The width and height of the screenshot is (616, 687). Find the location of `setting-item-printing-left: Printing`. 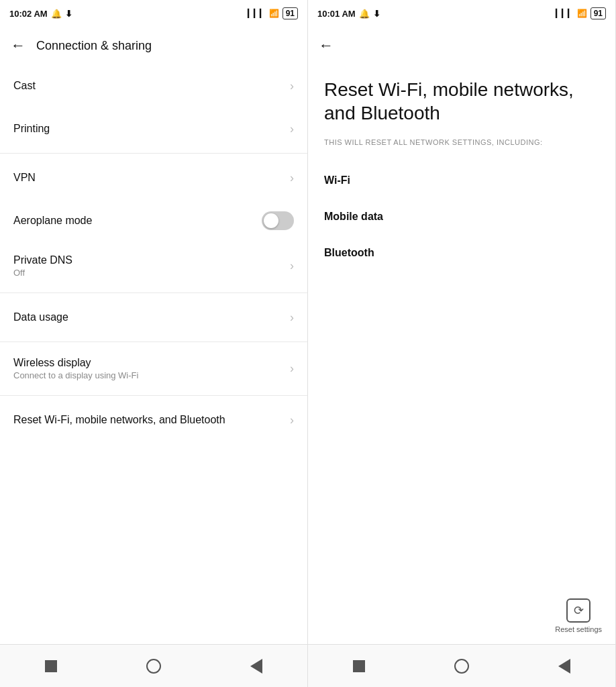

setting-item-printing-left: Printing is located at coordinates (32, 129).